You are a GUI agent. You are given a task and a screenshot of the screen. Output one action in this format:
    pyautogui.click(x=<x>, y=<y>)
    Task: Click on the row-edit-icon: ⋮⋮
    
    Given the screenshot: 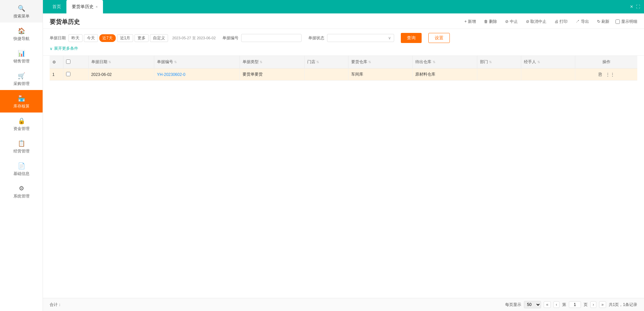 What is the action you would take?
    pyautogui.click(x=610, y=75)
    